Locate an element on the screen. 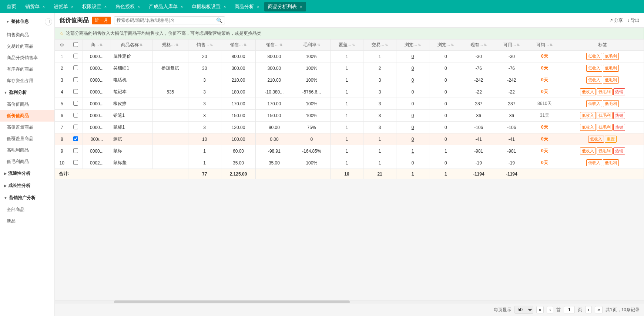 The height and width of the screenshot is (316, 644). col-cover: 覆盖...⇅ is located at coordinates (347, 45).